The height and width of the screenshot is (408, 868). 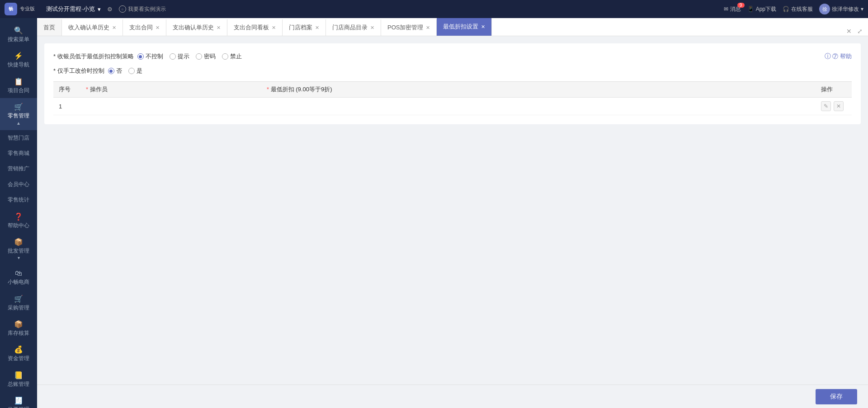 What do you see at coordinates (19, 251) in the screenshot?
I see `sidebar-batch-label: 批发管理` at bounding box center [19, 251].